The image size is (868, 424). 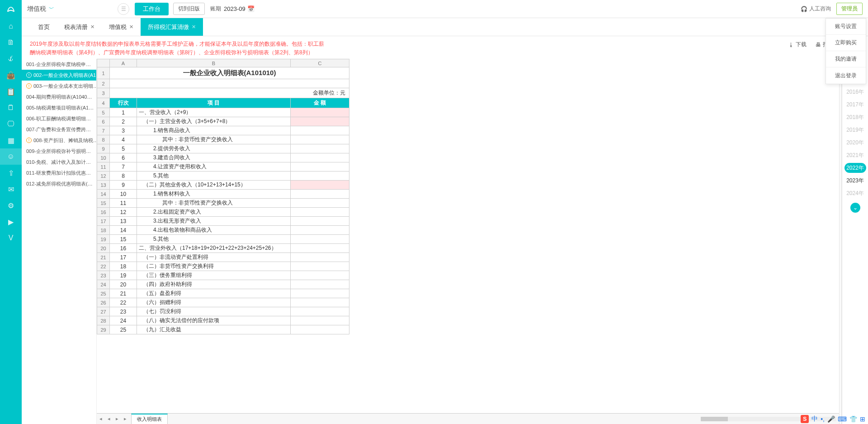 What do you see at coordinates (104, 149) in the screenshot?
I see `row-header: 9` at bounding box center [104, 149].